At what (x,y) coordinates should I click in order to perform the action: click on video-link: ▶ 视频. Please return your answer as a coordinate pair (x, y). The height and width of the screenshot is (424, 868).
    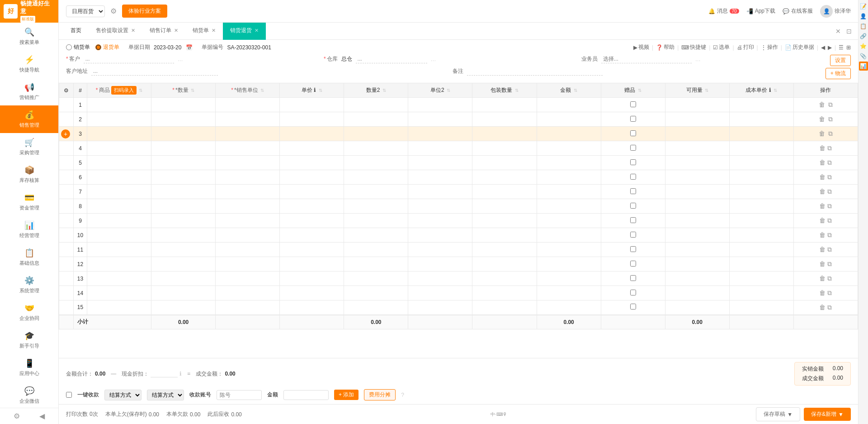
    Looking at the image, I should click on (641, 47).